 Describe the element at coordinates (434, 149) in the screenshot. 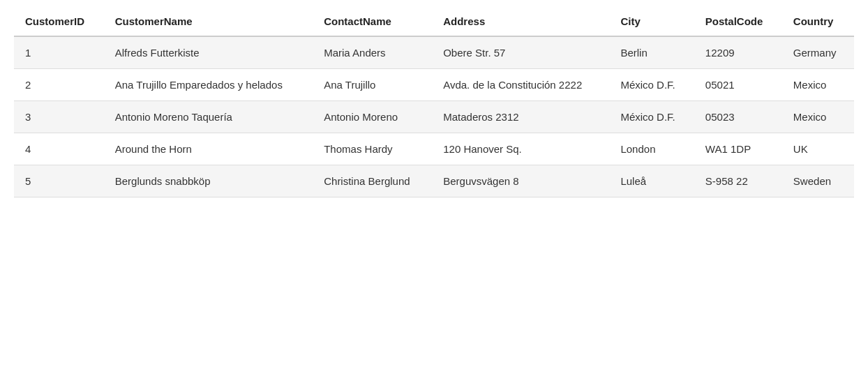

I see `table-row: 4Around the HornThomas Hardy120 Hanover …` at that location.